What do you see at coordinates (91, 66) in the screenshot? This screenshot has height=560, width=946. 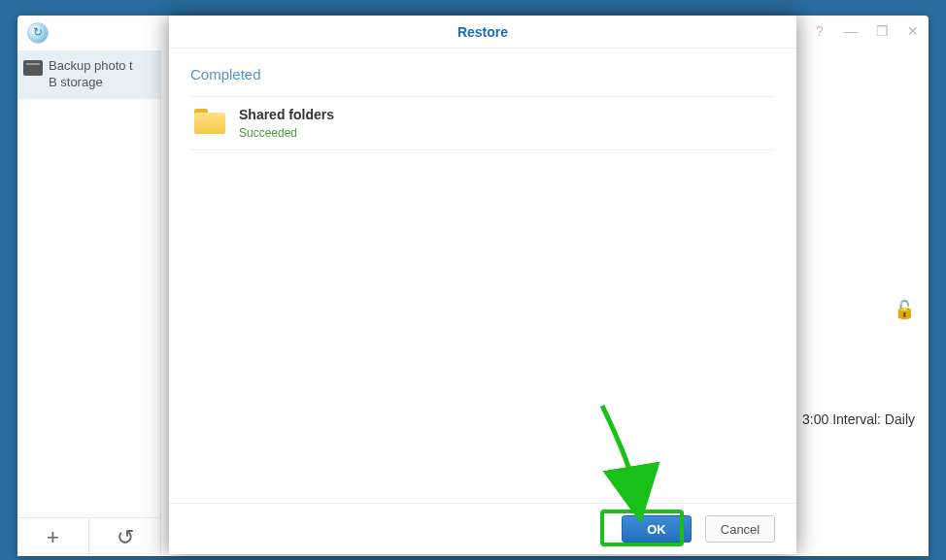 I see `task-line1: Backup photo t` at bounding box center [91, 66].